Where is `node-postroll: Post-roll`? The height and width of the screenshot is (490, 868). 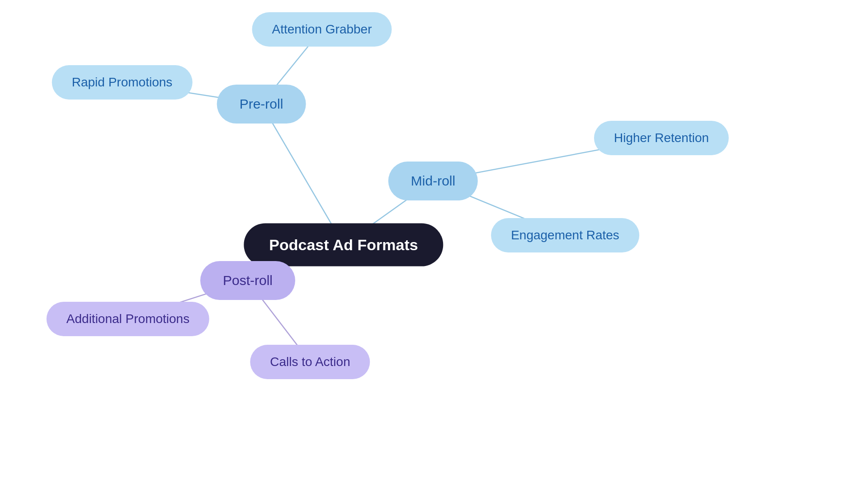
node-postroll: Post-roll is located at coordinates (248, 281).